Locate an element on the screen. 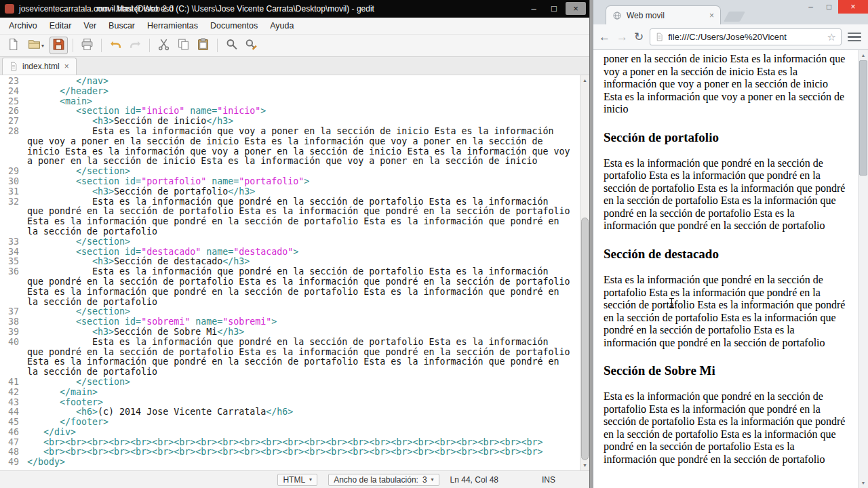  line-number: 32 is located at coordinates (10, 202).